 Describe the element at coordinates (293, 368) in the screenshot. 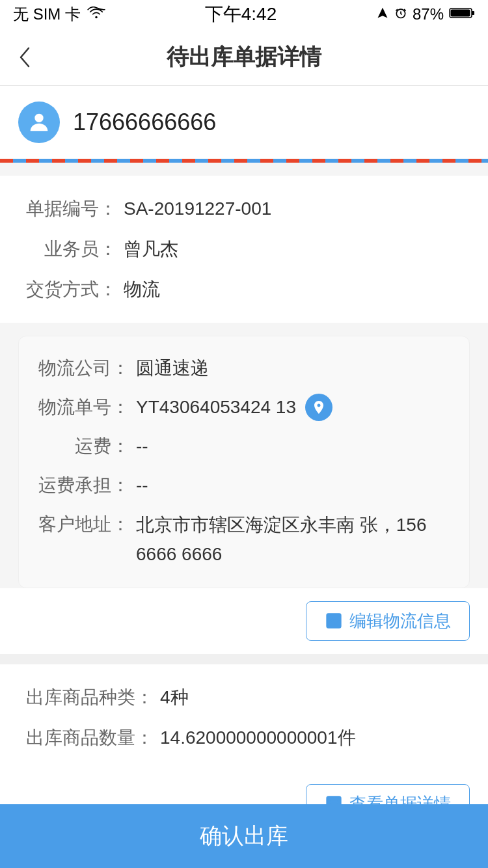

I see `logistics-company-value: 圆通速递` at that location.